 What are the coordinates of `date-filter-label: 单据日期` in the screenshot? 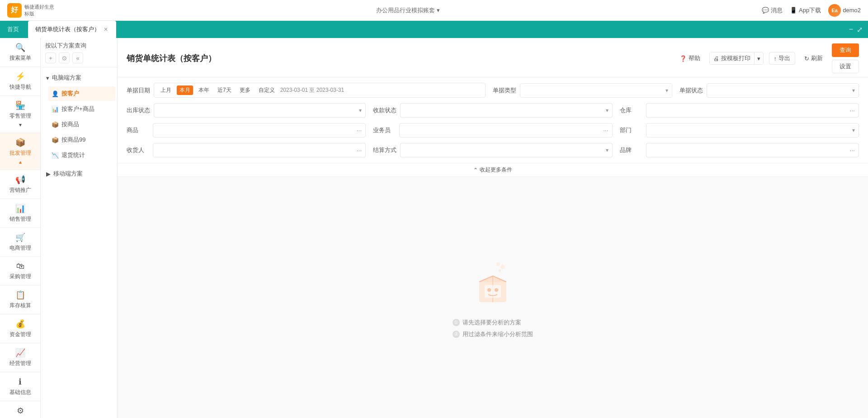 It's located at (138, 90).